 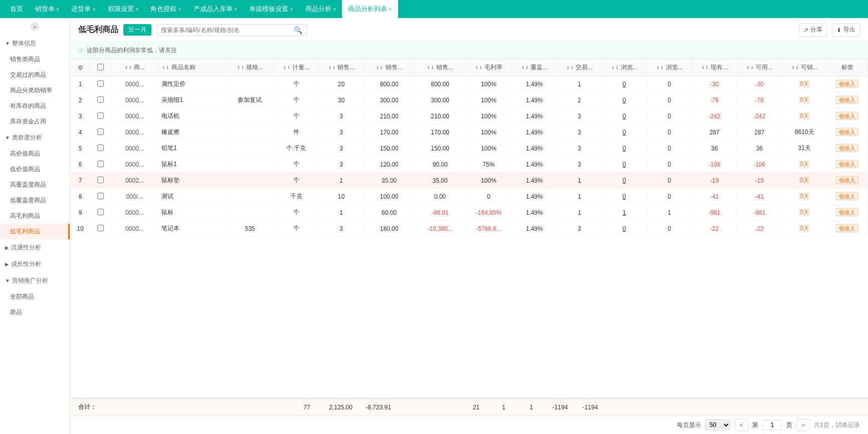 I want to click on cell-name: 橡皮擦, so click(x=193, y=132).